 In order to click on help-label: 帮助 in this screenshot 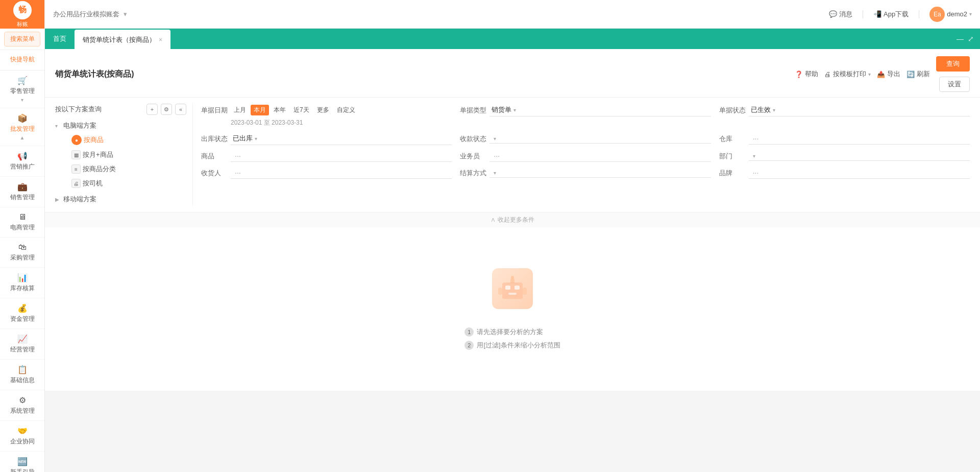, I will do `click(812, 74)`.